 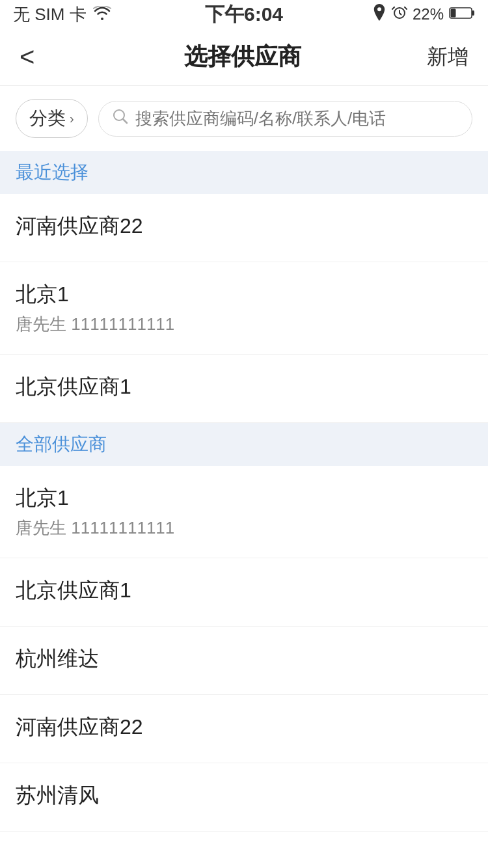 What do you see at coordinates (244, 57) in the screenshot?
I see `nav-bar: < 选择供应商 新增` at bounding box center [244, 57].